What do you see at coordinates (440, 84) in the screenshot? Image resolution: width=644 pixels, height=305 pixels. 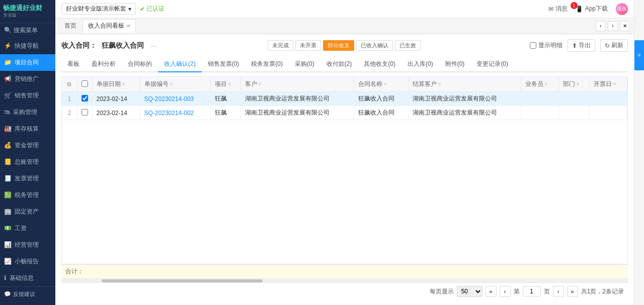 I see `settle-customer-sort-icon: ⇅` at bounding box center [440, 84].